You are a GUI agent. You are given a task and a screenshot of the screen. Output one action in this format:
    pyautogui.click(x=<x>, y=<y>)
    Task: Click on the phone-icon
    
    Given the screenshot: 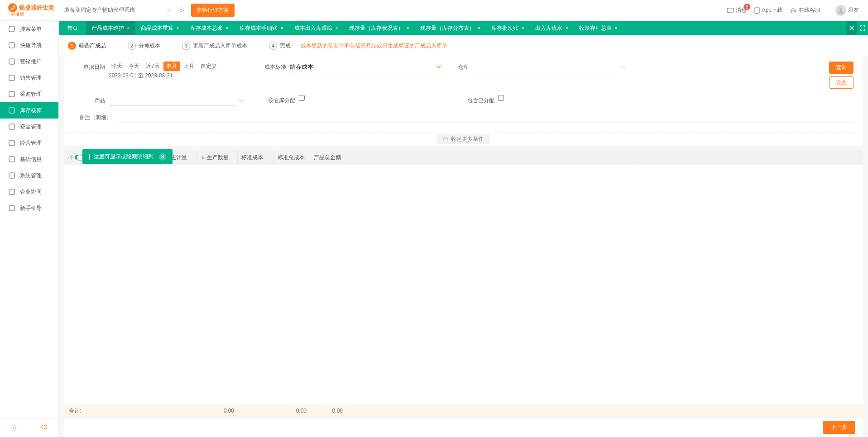 What is the action you would take?
    pyautogui.click(x=757, y=10)
    